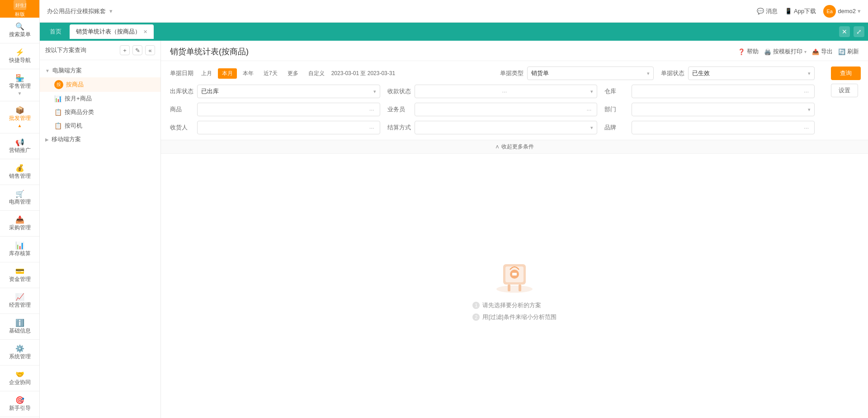 The image size is (868, 418). I want to click on sidebar-item-sales: 💰 销售管理, so click(20, 172).